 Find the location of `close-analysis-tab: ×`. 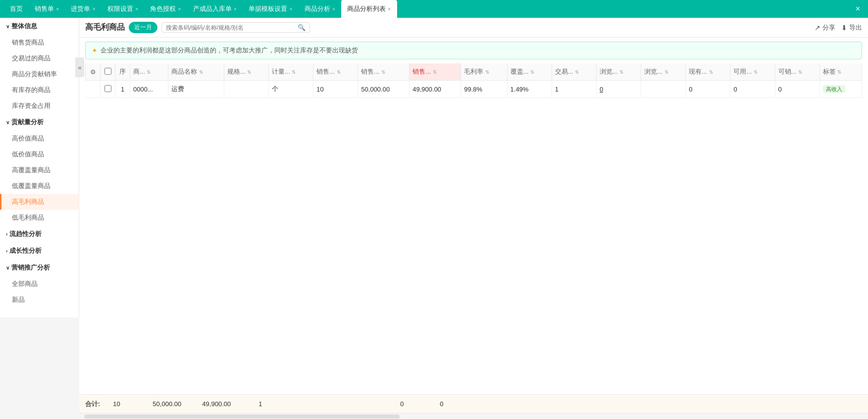

close-analysis-tab: × is located at coordinates (334, 9).